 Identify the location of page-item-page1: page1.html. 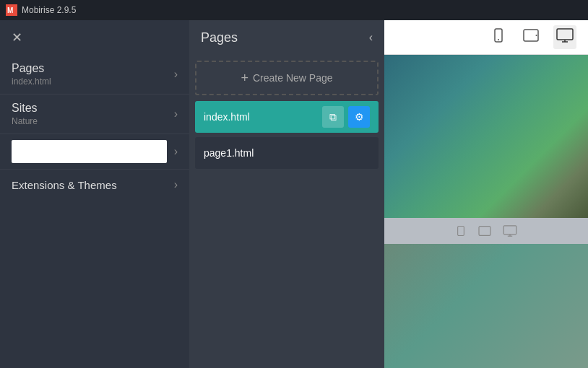
(287, 153).